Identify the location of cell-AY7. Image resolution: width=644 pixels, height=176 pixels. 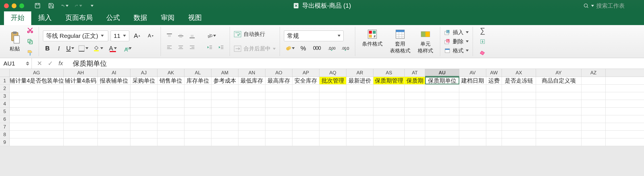
(559, 127).